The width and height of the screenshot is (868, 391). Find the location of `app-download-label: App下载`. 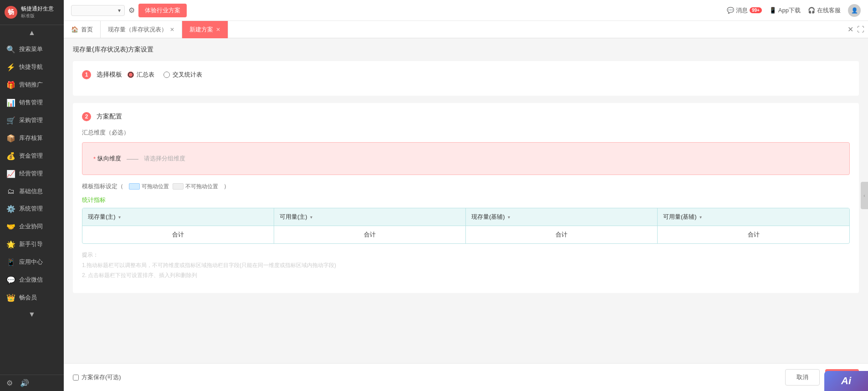

app-download-label: App下载 is located at coordinates (790, 10).